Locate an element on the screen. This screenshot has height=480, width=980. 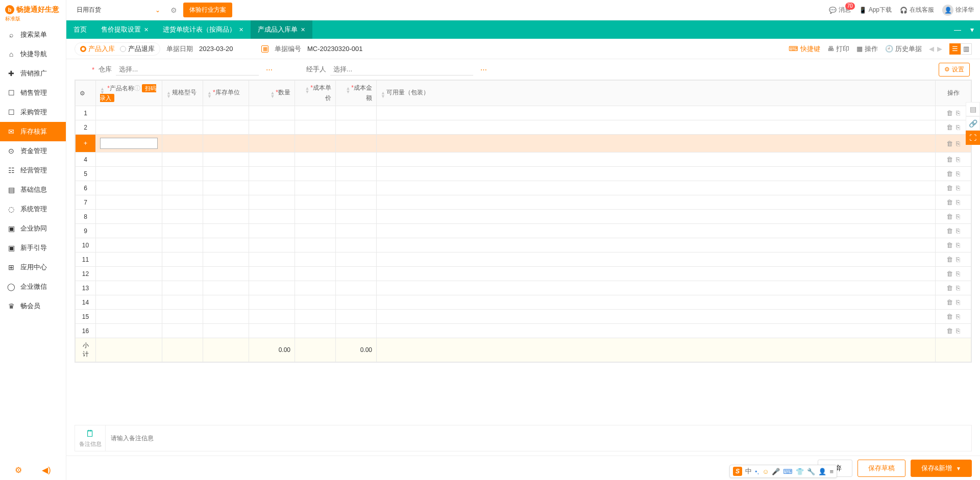
remark-input is located at coordinates (538, 438).